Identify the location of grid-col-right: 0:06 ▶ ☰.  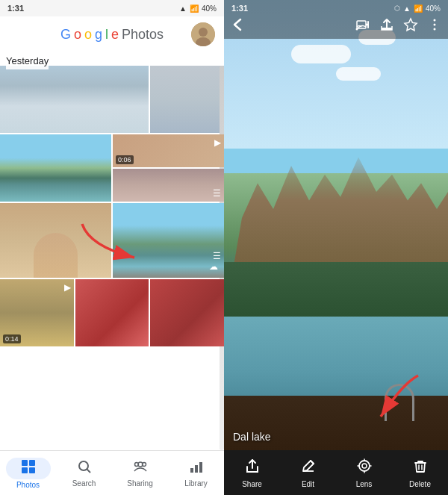
(169, 168).